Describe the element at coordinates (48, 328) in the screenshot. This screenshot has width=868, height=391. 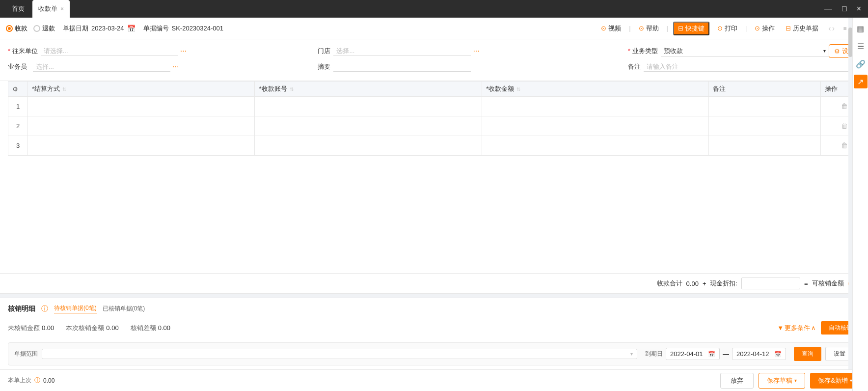
I see `unverified-value: 0.00` at that location.